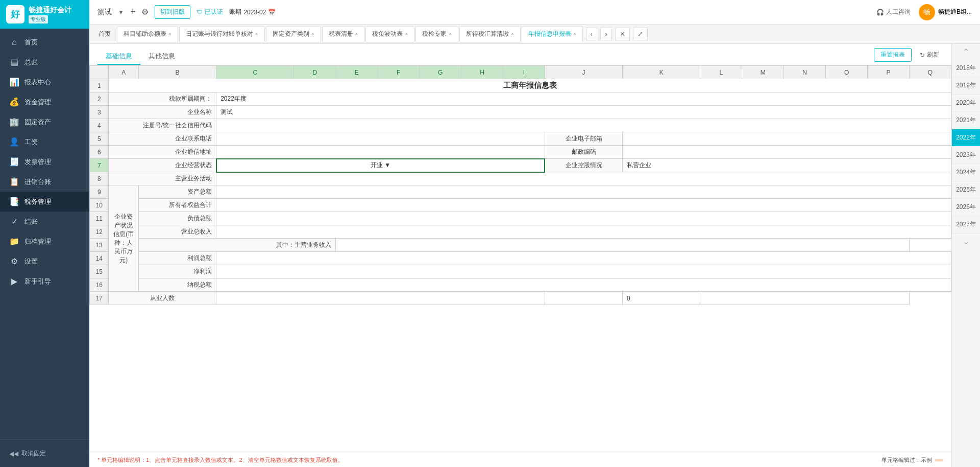 The width and height of the screenshot is (980, 467). Describe the element at coordinates (552, 34) in the screenshot. I see `tab-annual-report: 年报信息申报表 ×` at that location.